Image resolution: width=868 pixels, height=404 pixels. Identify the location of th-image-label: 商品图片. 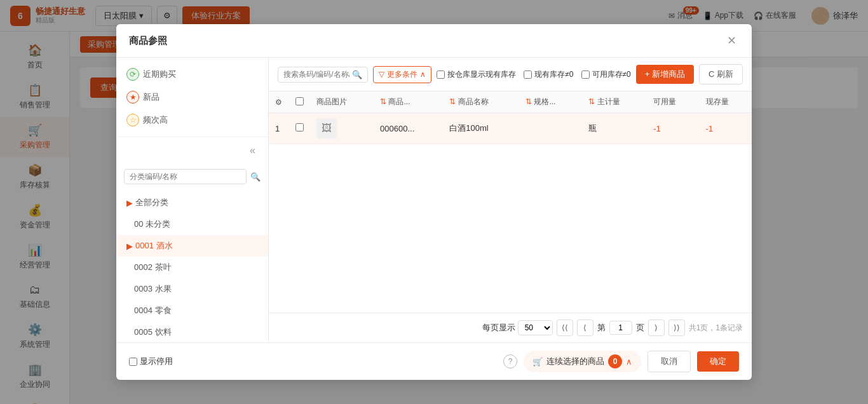
(332, 102).